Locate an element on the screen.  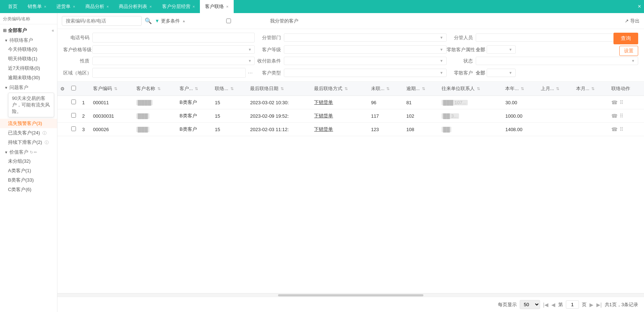
tab-customer-segment: 客户分层经营 × is located at coordinates (178, 7).